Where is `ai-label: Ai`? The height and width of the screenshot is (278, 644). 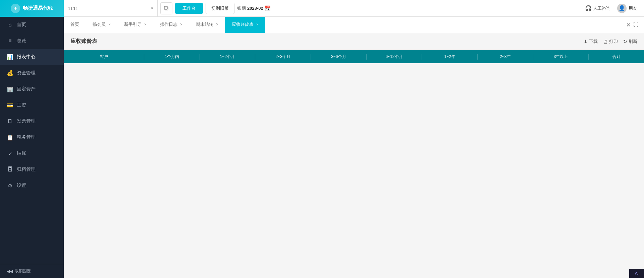
ai-label: Ai is located at coordinates (637, 273).